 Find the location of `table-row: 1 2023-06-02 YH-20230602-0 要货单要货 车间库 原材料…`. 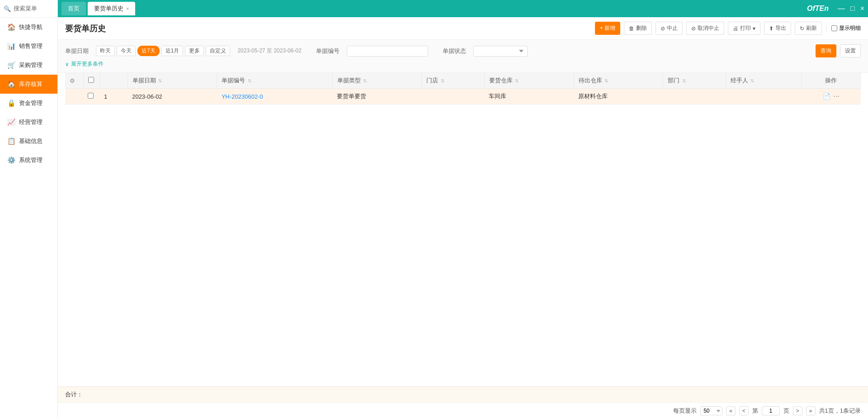

table-row: 1 2023-06-02 YH-20230602-0 要货单要货 车间库 原材料… is located at coordinates (463, 97).